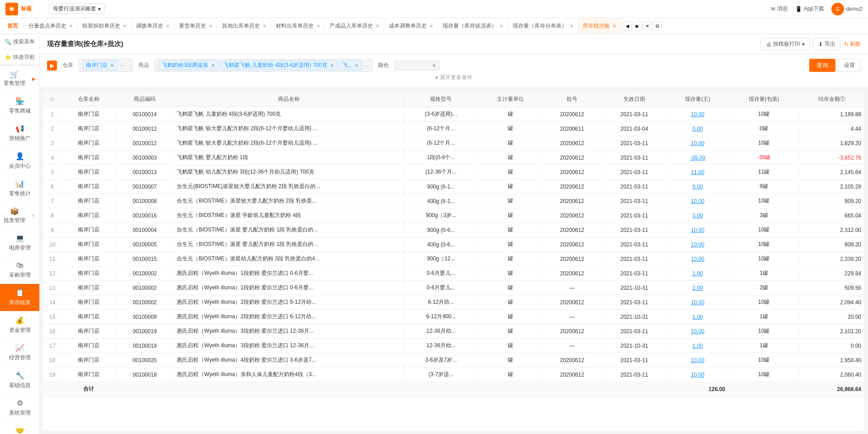 Image resolution: width=868 pixels, height=434 pixels. Describe the element at coordinates (20, 216) in the screenshot. I see `sidebar-item-wholesale: 📦 批发管理 ▼` at that location.